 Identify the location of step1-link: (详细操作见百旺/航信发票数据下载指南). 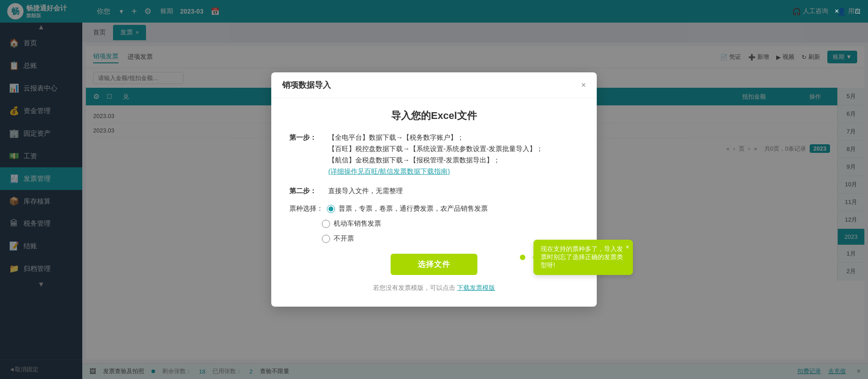
(453, 172).